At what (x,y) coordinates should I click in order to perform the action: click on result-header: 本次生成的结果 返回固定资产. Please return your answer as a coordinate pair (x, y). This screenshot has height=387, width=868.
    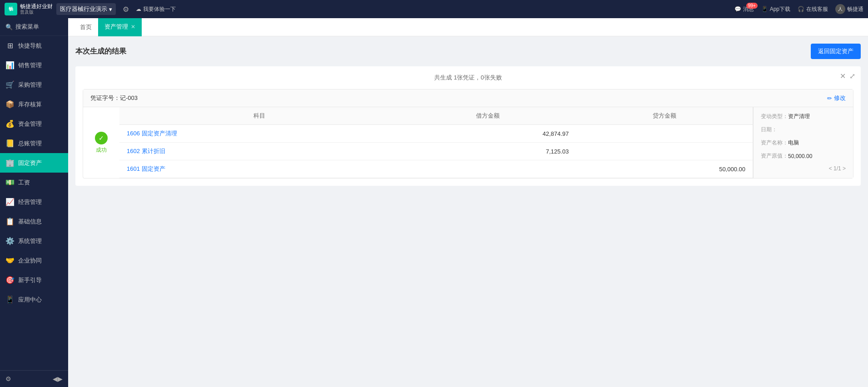
    Looking at the image, I should click on (468, 51).